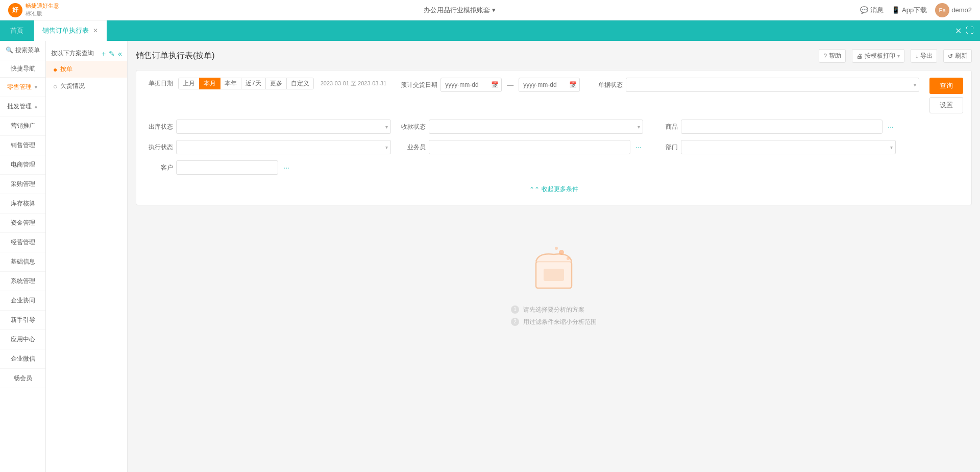 Image resolution: width=980 pixels, height=472 pixels. I want to click on payment-status-wrapper: ▾, so click(536, 127).